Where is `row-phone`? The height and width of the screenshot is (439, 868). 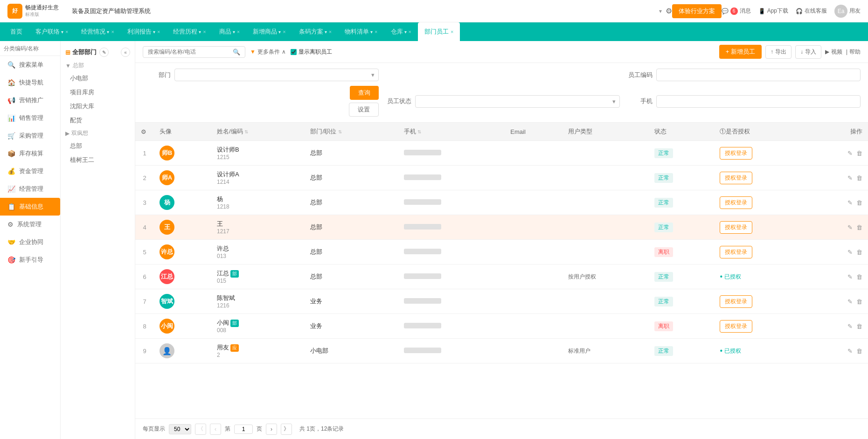 row-phone is located at coordinates (451, 327).